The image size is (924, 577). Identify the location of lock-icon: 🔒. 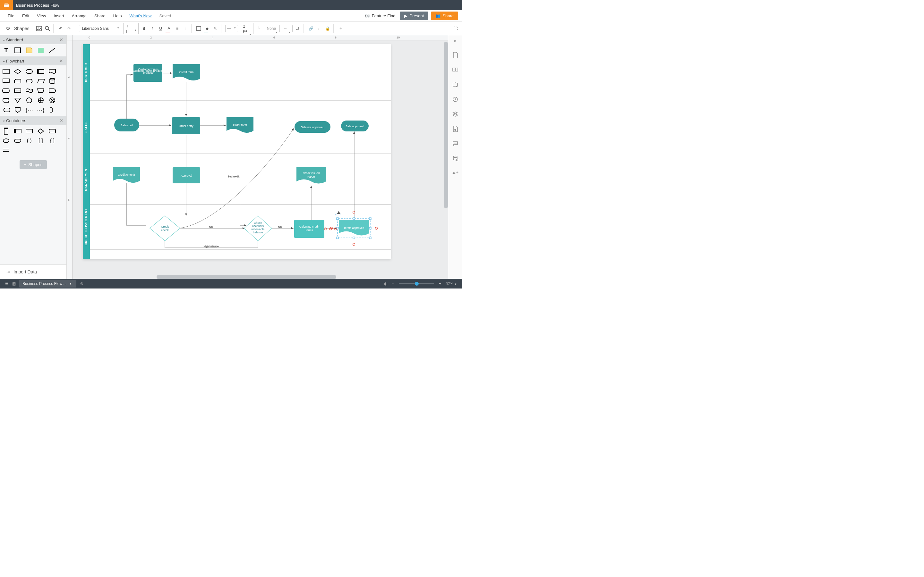
(328, 28).